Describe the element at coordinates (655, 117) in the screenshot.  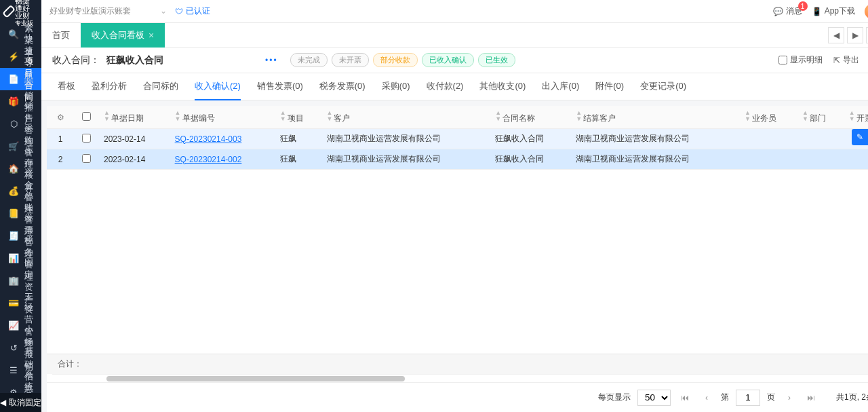
I see `column-header-结算客户: ▲▼结算客户` at that location.